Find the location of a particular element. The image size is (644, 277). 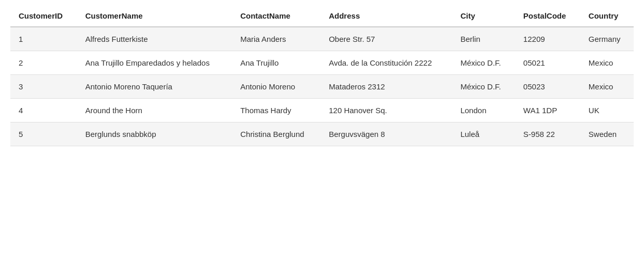

cell-customername: Antonio Moreno Taquería is located at coordinates (154, 87).